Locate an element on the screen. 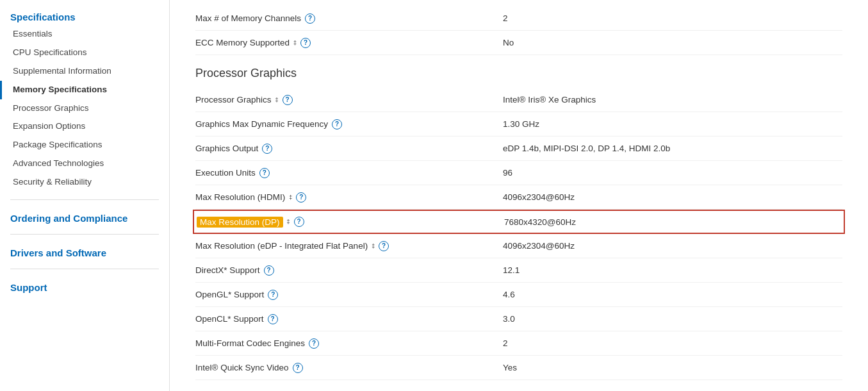  spec-label-text-directx-support: DirectX* Support is located at coordinates (228, 270).